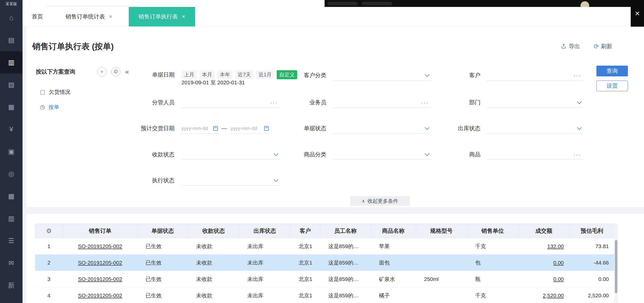  I want to click on sales-icon: ▥, so click(11, 63).